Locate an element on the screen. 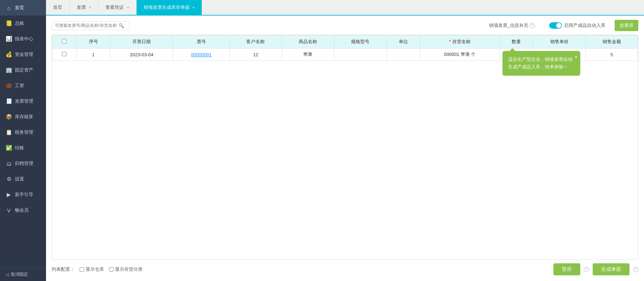 The image size is (644, 281). tab-sales-invoice-close: × is located at coordinates (194, 7).